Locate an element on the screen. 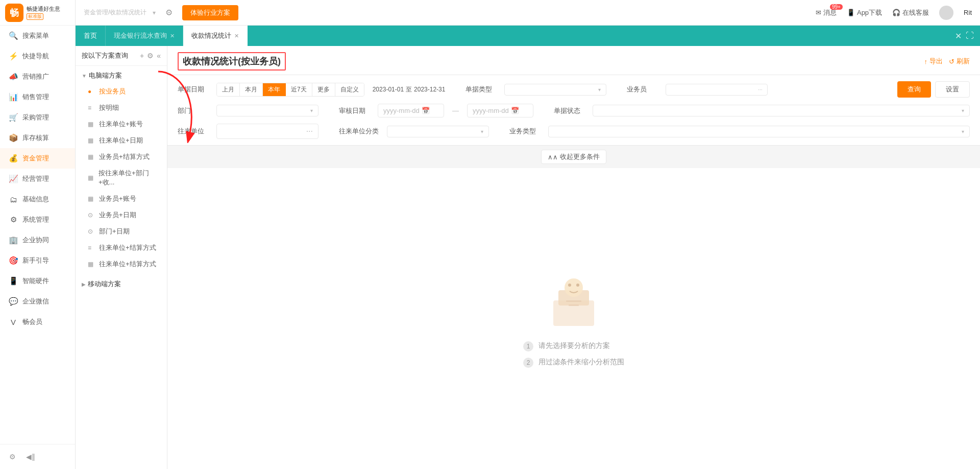  counterpart-select: ··· is located at coordinates (267, 131).